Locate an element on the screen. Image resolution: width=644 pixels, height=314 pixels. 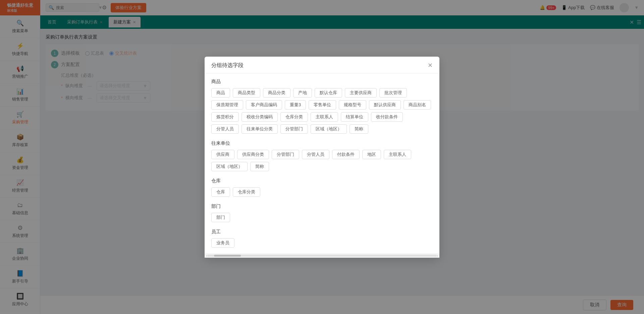
scroll-thumb is located at coordinates (227, 256).